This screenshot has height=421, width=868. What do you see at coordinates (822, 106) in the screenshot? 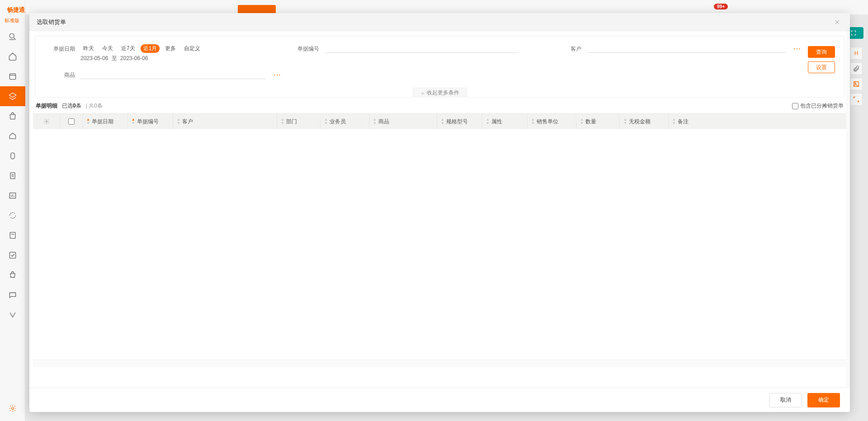
I see `include-split-label: 包含已分摊销货单` at bounding box center [822, 106].